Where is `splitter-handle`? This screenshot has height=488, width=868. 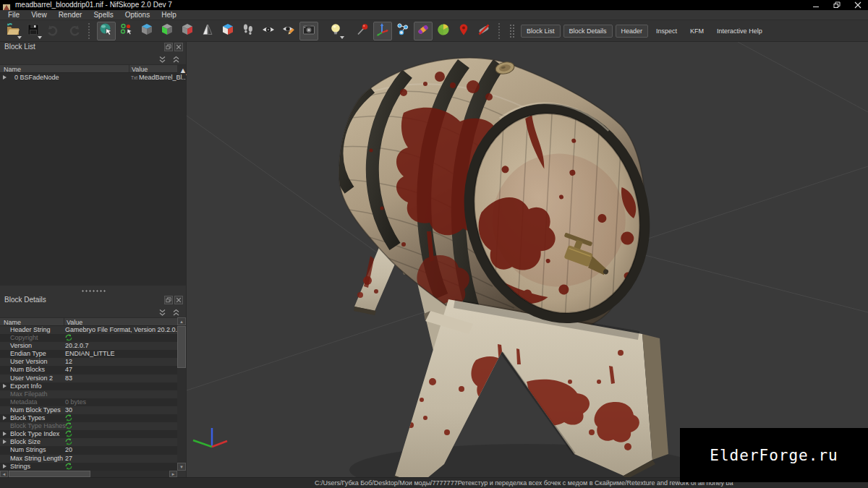 splitter-handle is located at coordinates (93, 291).